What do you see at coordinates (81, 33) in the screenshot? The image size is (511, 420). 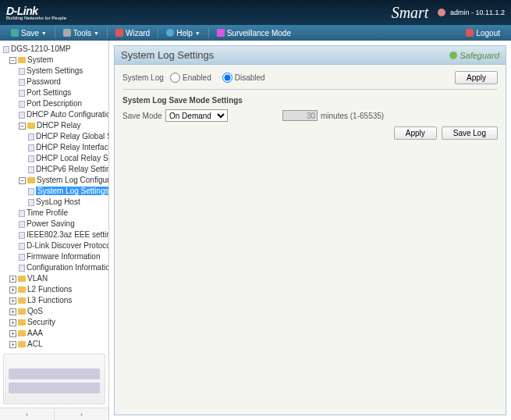 I see `menu-tools: Tools▼` at bounding box center [81, 33].